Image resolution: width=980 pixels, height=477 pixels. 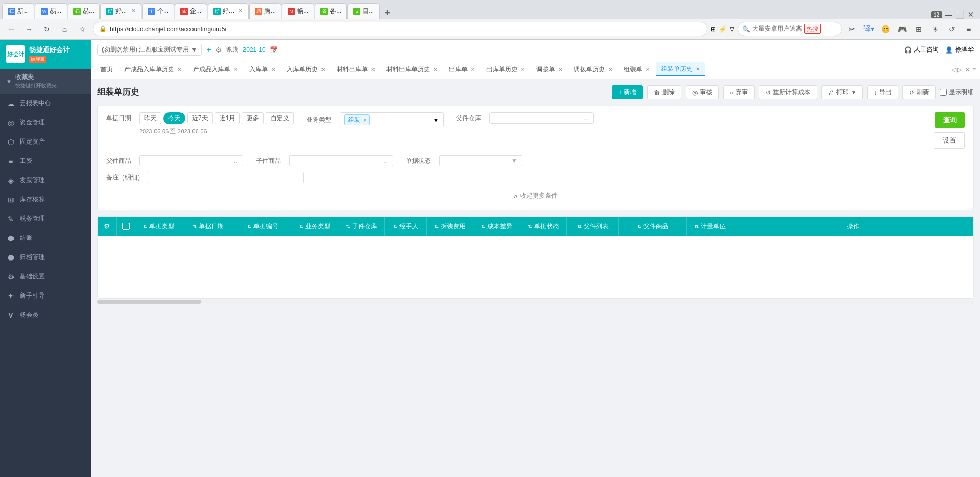 What do you see at coordinates (126, 226) in the screenshot?
I see `col-check` at bounding box center [126, 226].